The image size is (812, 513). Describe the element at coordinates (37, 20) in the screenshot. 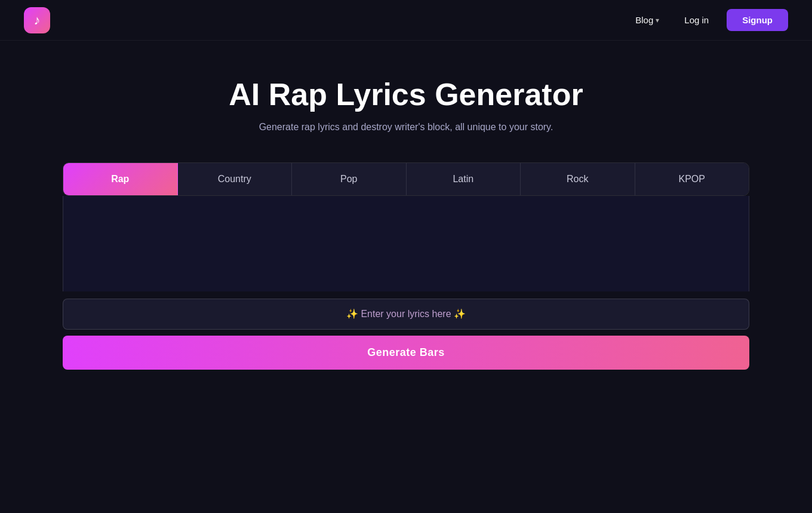

I see `logo: ♪` at that location.